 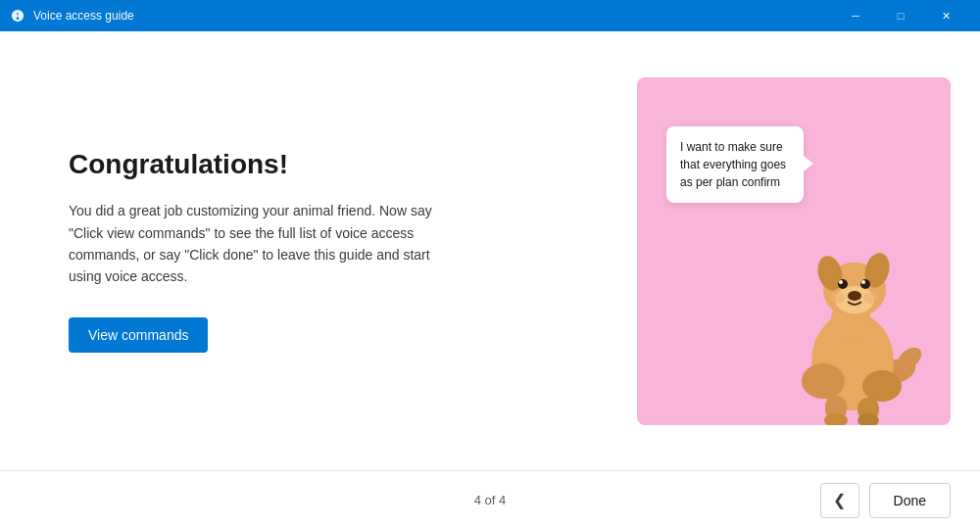 I want to click on maximize-button: □, so click(x=901, y=16).